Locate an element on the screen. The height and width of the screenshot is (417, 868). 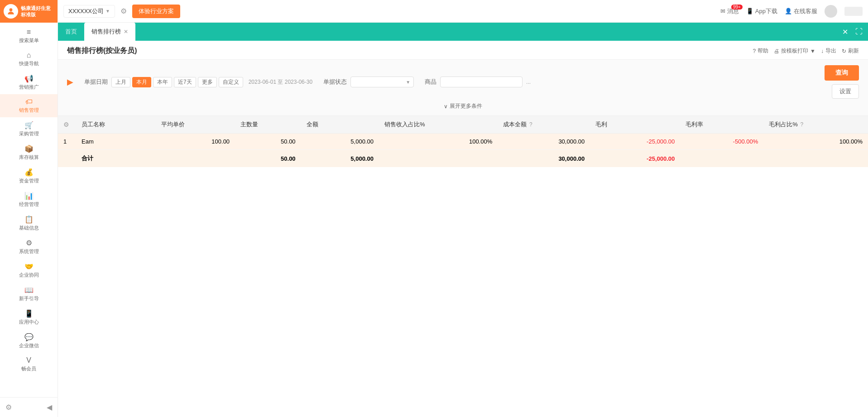
settings-button: 设置 is located at coordinates (845, 91).